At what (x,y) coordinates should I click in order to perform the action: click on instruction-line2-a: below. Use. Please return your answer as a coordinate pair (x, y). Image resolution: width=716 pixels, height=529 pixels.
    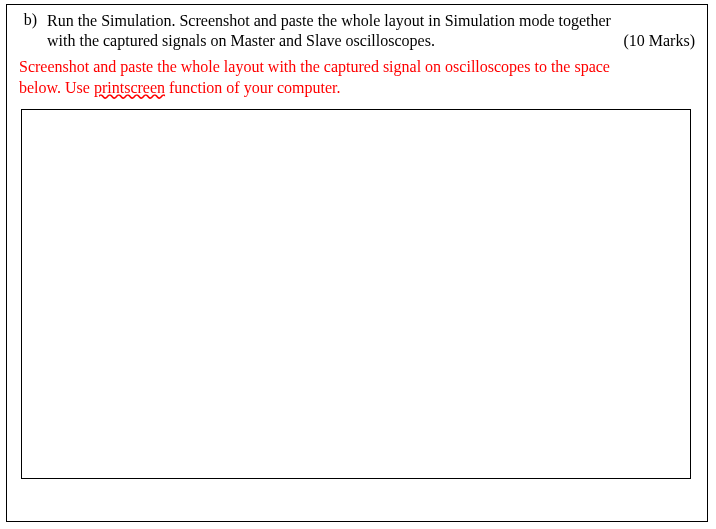
    Looking at the image, I should click on (56, 88).